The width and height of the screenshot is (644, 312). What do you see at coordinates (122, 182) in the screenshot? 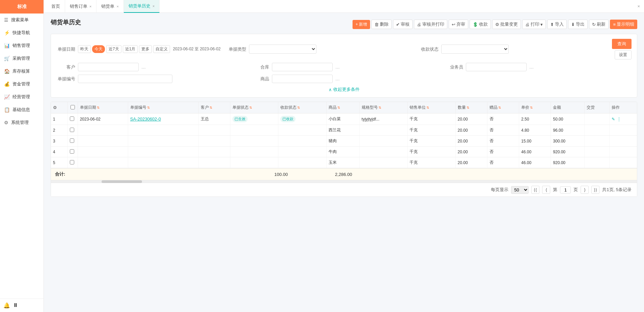
I see `scrollbar-thumb` at bounding box center [122, 182].